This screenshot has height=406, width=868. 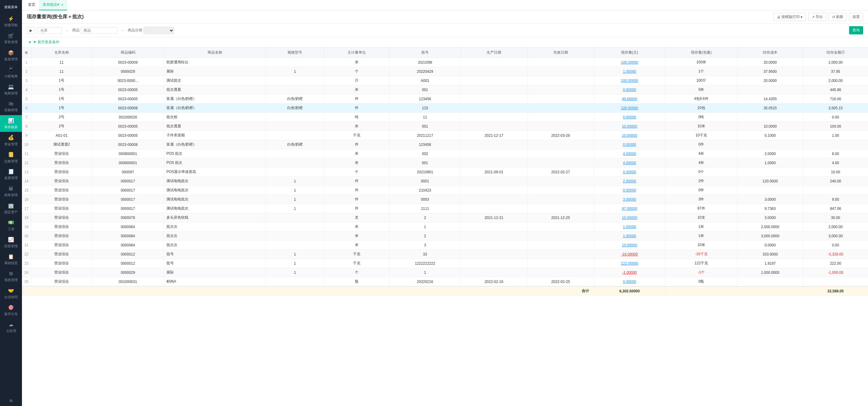 I want to click on cell-qty-pkg: 0件, so click(x=702, y=145).